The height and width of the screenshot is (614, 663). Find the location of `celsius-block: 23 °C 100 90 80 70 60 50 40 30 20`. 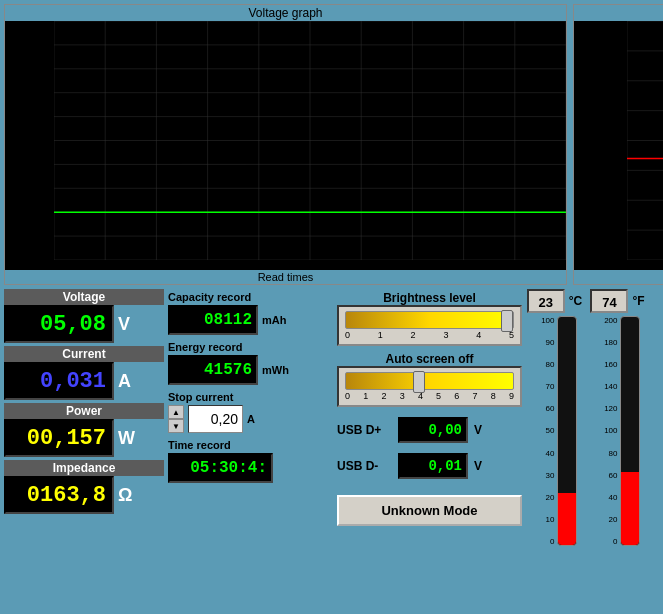

celsius-block: 23 °C 100 90 80 70 60 50 40 30 20 is located at coordinates (554, 418).